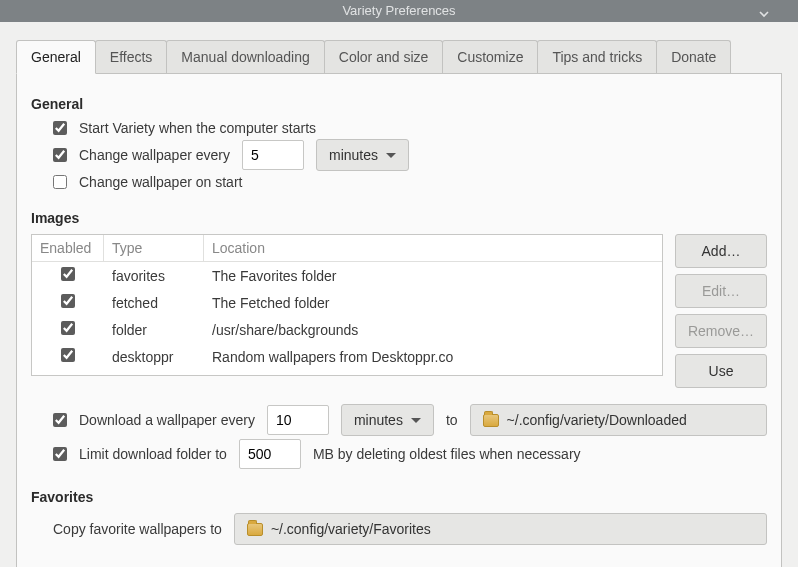 This screenshot has width=798, height=567. What do you see at coordinates (597, 56) in the screenshot?
I see `tab-tips-and-tricks: Tips and tricks` at bounding box center [597, 56].